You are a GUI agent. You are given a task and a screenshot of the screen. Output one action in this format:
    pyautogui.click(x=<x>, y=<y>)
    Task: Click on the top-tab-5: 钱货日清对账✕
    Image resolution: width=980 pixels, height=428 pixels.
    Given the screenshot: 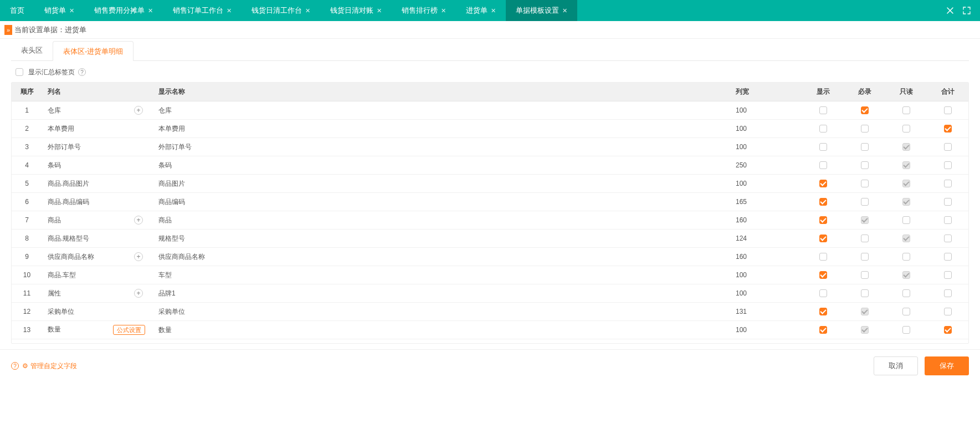 What is the action you would take?
    pyautogui.click(x=356, y=11)
    